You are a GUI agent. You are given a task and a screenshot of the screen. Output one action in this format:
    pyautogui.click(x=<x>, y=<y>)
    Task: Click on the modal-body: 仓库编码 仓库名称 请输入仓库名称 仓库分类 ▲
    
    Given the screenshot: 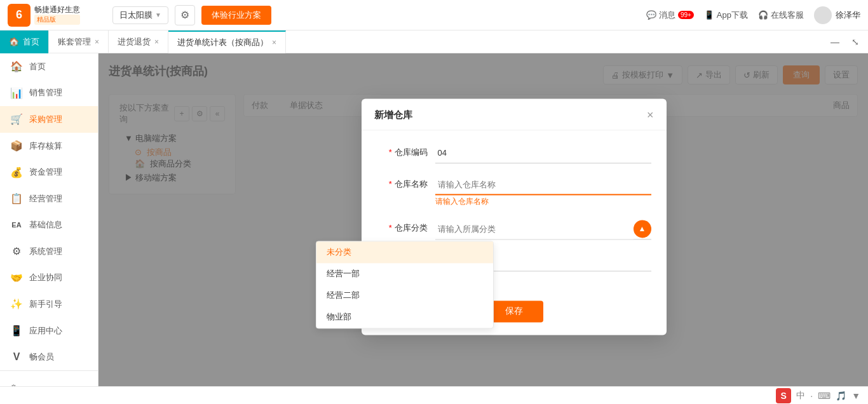 What is the action you would take?
    pyautogui.click(x=514, y=213)
    